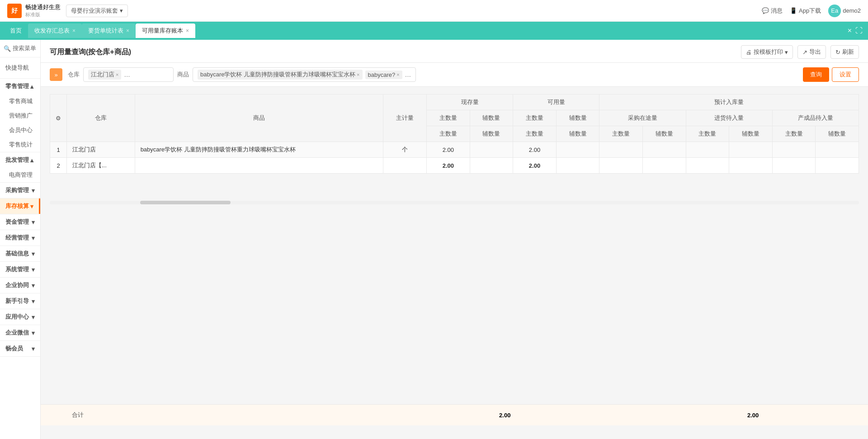 The width and height of the screenshot is (868, 439). Describe the element at coordinates (405, 150) in the screenshot. I see `cell-unit-1: 个` at that location.